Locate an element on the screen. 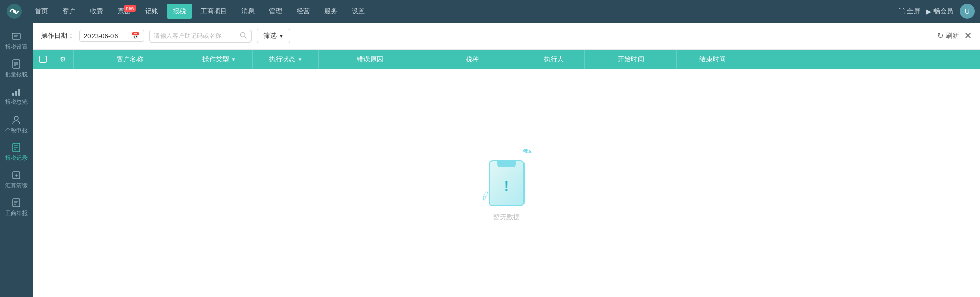  sidebar-item-tax-overview: 报税总览 is located at coordinates (16, 96).